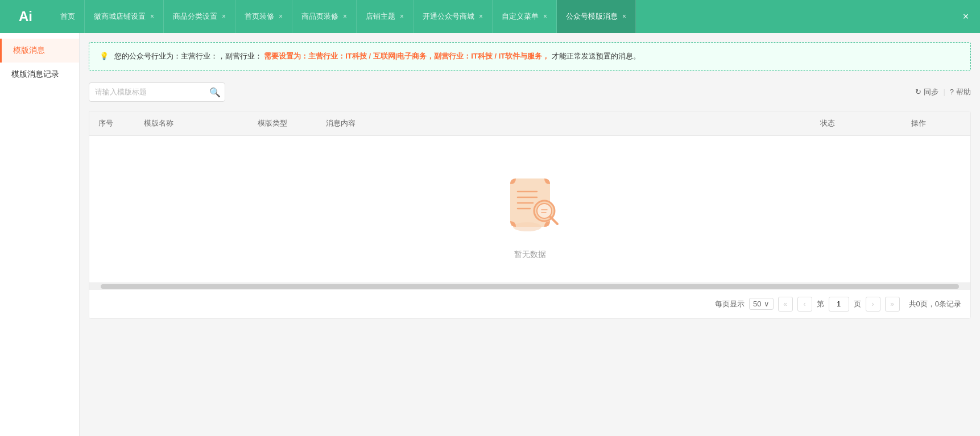 Image resolution: width=980 pixels, height=436 pixels. I want to click on th-content: 消息内容, so click(564, 123).